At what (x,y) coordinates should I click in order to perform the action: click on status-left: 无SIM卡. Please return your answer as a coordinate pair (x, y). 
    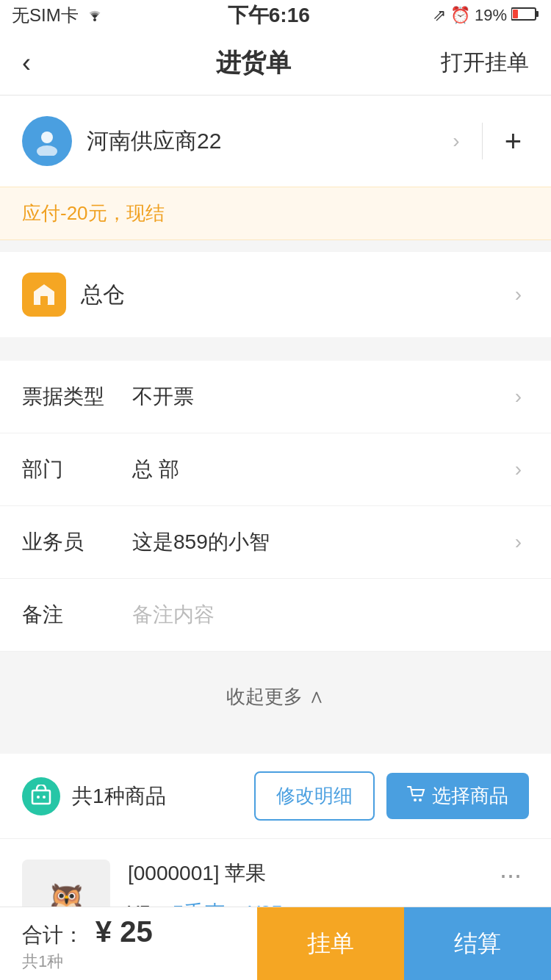
    Looking at the image, I should click on (59, 15).